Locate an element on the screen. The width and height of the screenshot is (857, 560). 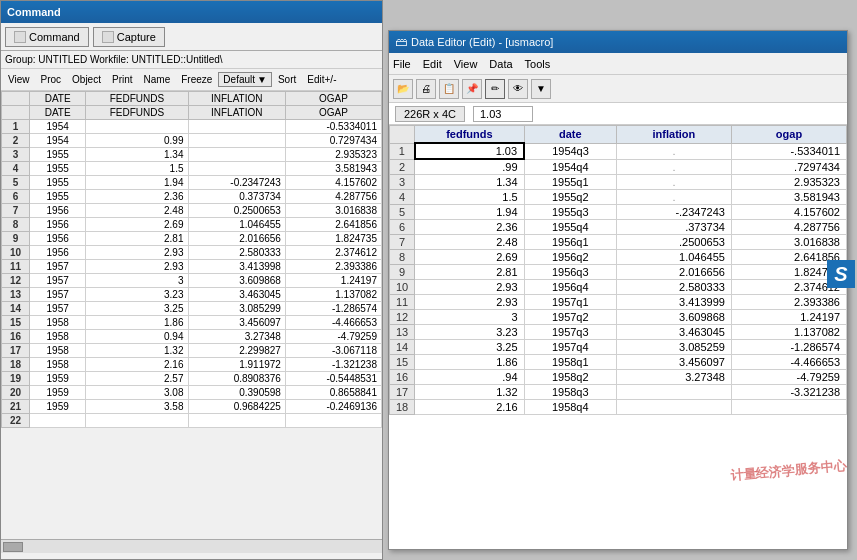
cell-date: 1956 is located at coordinates (58, 253).